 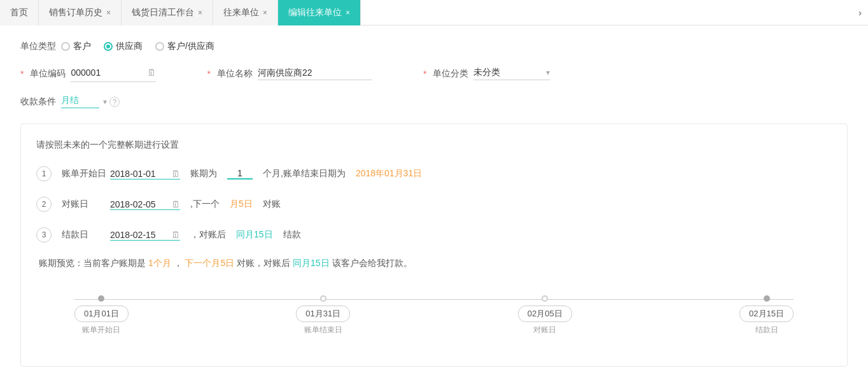 I want to click on unit-code-input, so click(x=109, y=73).